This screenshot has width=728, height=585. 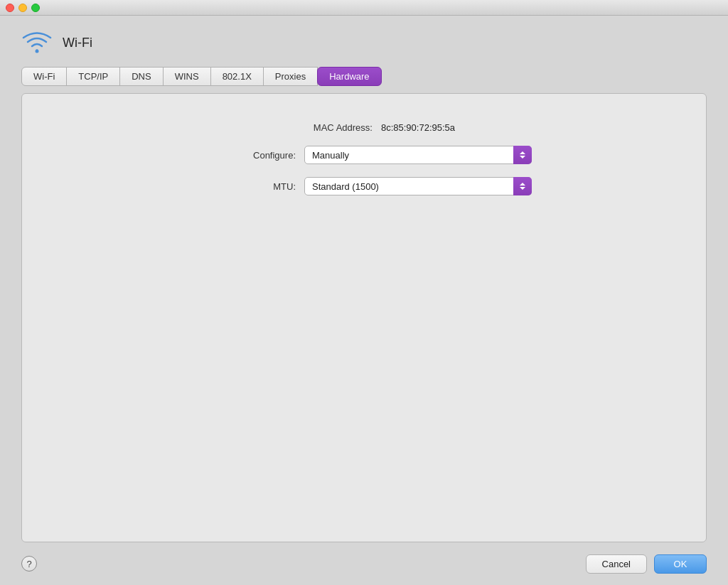 What do you see at coordinates (364, 155) in the screenshot?
I see `configure-row: Configure: Manually` at bounding box center [364, 155].